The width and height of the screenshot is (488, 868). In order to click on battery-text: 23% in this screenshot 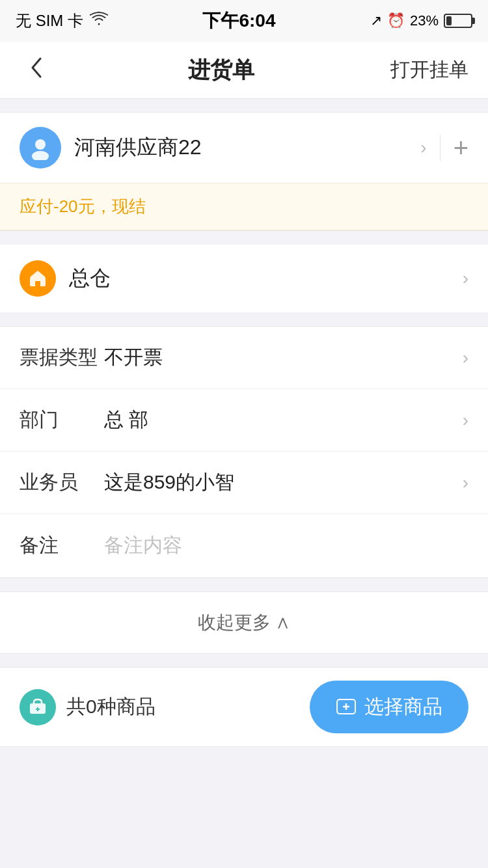, I will do `click(424, 21)`.